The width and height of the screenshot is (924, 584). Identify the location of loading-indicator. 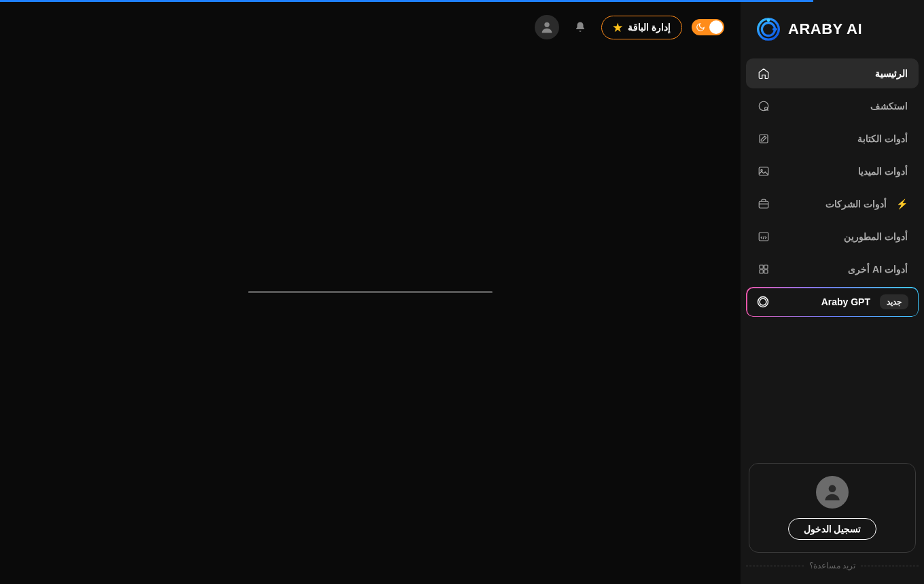
(370, 292).